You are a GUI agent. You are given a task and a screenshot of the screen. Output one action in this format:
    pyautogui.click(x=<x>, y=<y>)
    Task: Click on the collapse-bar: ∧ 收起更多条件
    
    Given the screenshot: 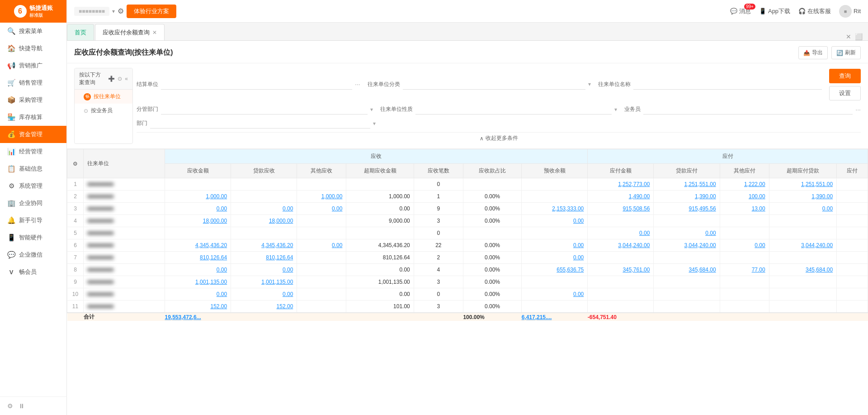 What is the action you would take?
    pyautogui.click(x=499, y=138)
    